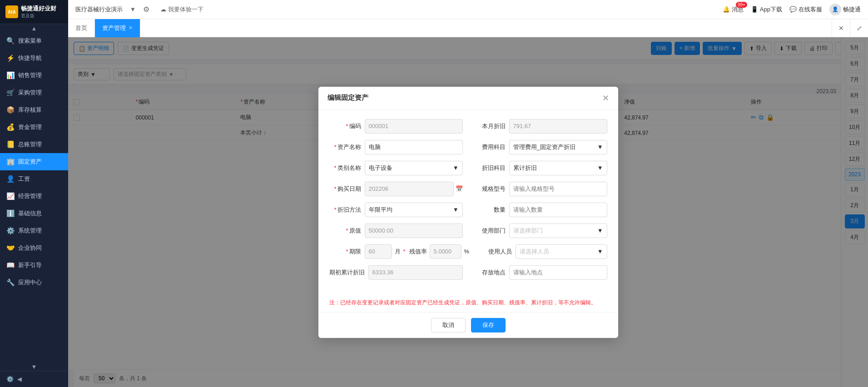 Image resolution: width=868 pixels, height=387 pixels. I want to click on support-label: 在线客服, so click(810, 10).